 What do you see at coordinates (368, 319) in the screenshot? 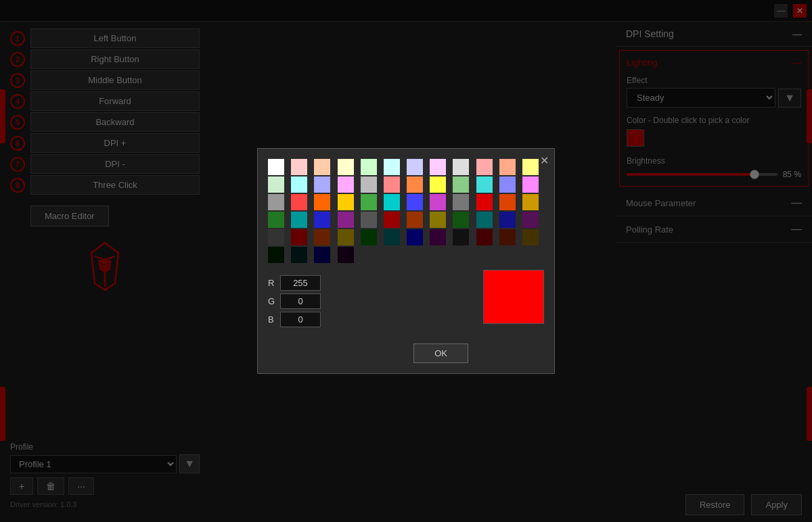
I see `b-row: B` at bounding box center [368, 319].